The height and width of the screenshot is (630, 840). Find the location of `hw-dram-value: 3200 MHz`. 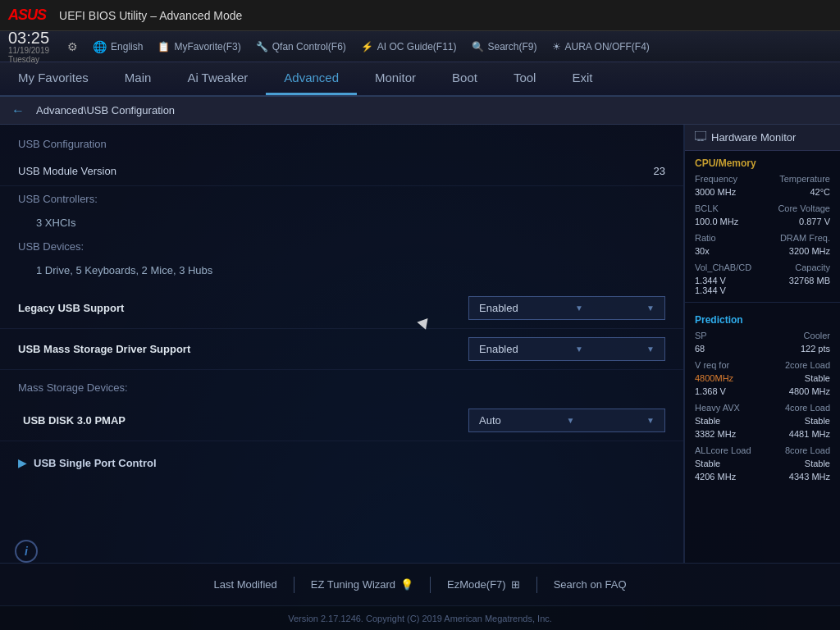

hw-dram-value: 3200 MHz is located at coordinates (810, 251).